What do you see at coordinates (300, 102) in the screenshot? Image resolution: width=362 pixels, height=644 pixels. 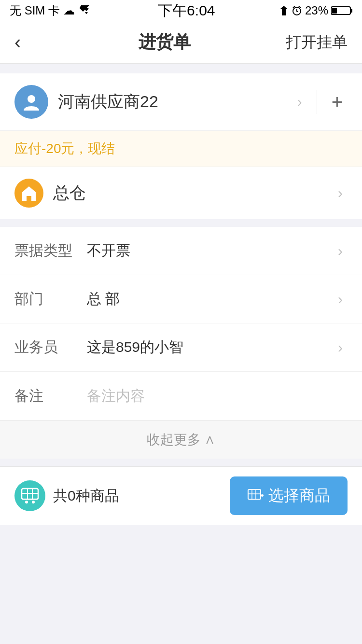 I see `supplier-chevron-icon: ›` at bounding box center [300, 102].